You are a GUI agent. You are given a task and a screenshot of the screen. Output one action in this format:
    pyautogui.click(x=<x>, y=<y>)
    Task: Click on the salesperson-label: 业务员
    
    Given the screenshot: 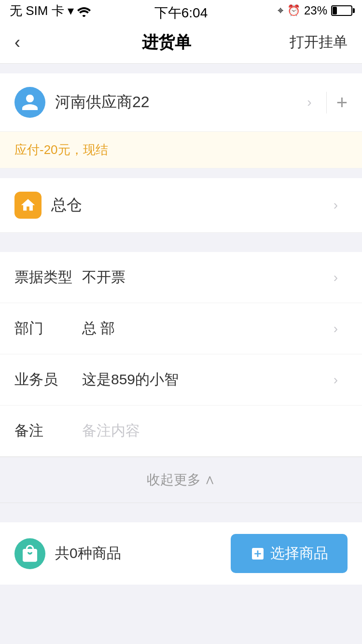 What is the action you would take?
    pyautogui.click(x=48, y=379)
    